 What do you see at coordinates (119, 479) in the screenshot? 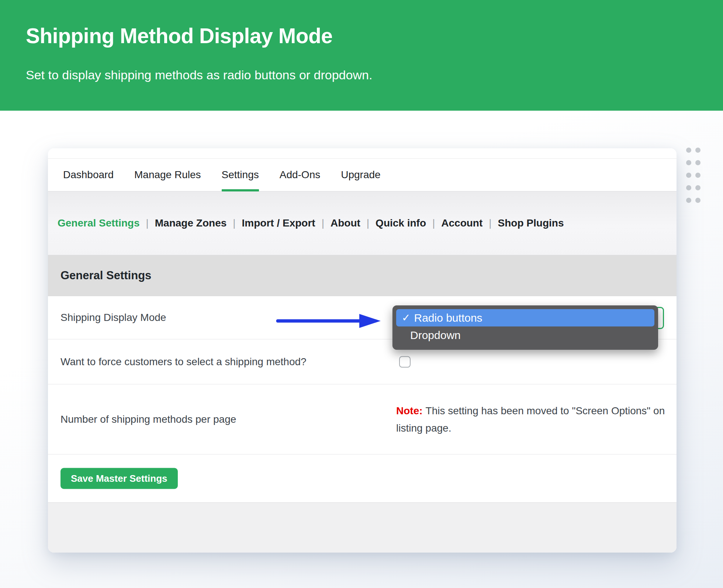
I see `save-master-settings-button: Save Master Settings` at bounding box center [119, 479].